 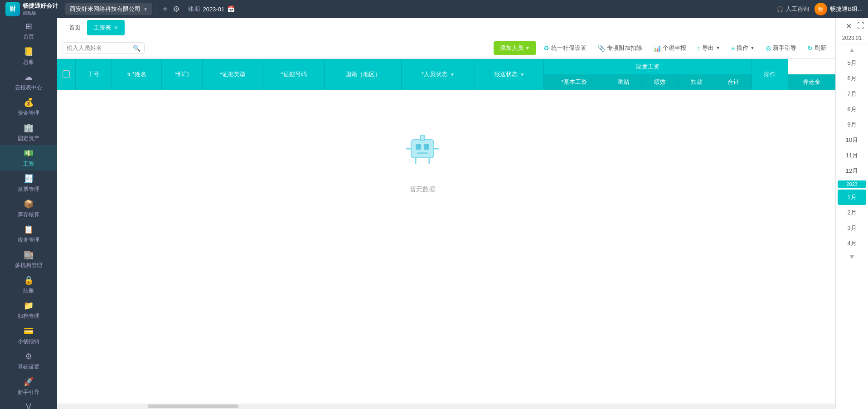 I want to click on sidebar-item-5: 💵 工资, so click(x=29, y=158).